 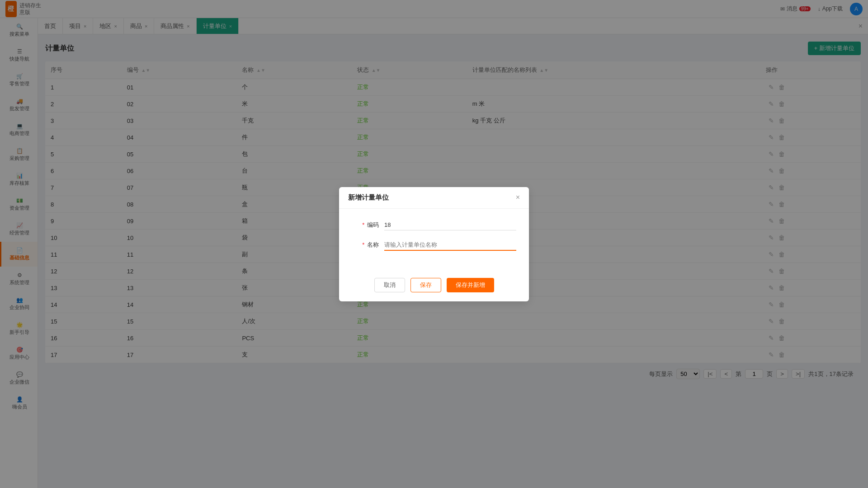 I want to click on save-and-new-button: 保存并新增, so click(x=470, y=285).